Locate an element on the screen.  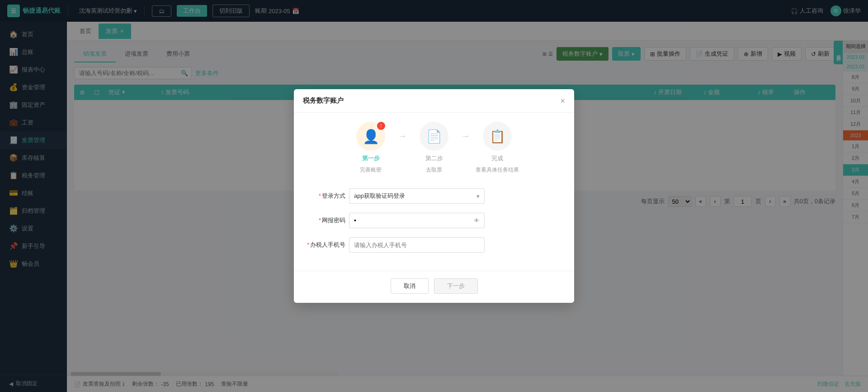
arrow-1: → is located at coordinates (402, 136).